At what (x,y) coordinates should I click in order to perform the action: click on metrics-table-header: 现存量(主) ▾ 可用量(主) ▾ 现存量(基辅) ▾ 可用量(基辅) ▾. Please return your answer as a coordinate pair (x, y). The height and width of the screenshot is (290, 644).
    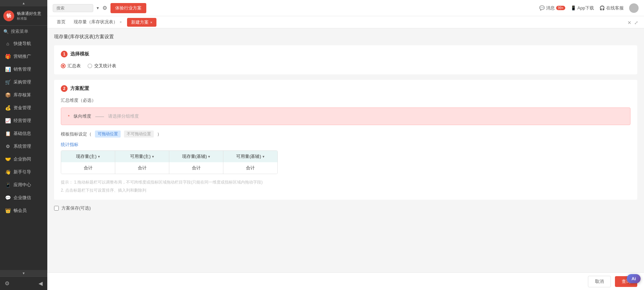
    Looking at the image, I should click on (169, 156).